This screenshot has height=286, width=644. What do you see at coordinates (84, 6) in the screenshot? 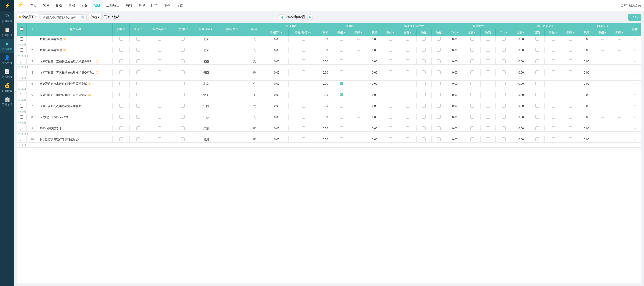
I see `nav-ledger: 记账` at bounding box center [84, 6].